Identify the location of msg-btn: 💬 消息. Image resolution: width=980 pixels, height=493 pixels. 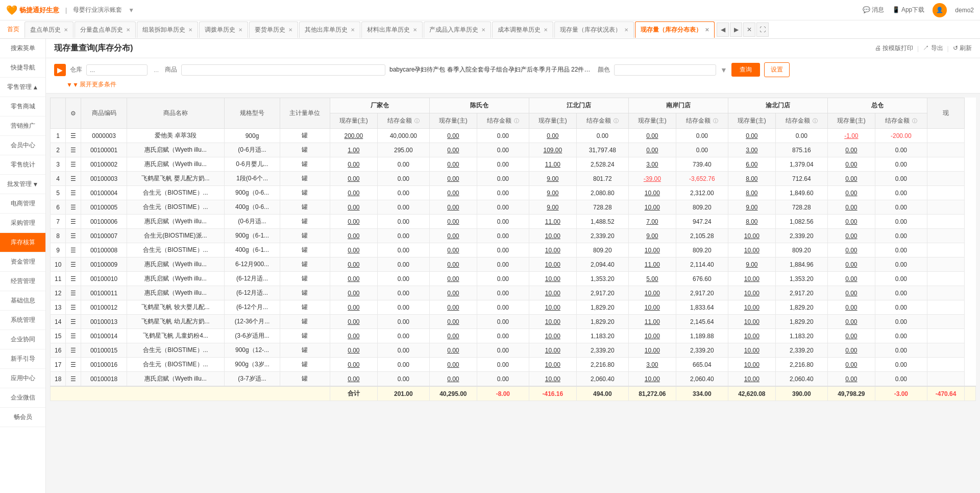
(873, 10).